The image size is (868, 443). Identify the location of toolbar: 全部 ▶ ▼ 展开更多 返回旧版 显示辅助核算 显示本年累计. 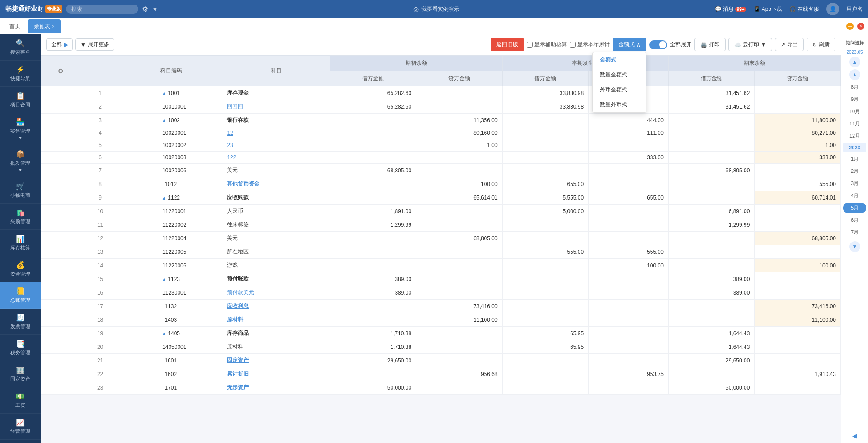
(441, 45).